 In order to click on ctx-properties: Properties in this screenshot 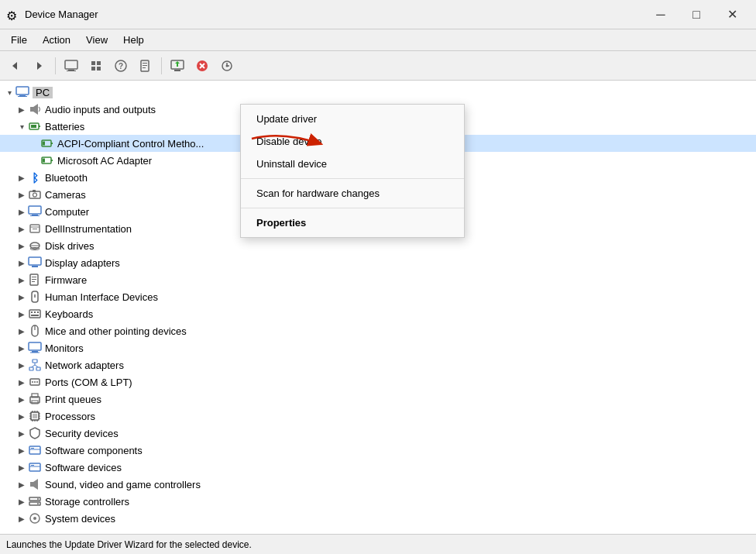, I will do `click(352, 223)`.